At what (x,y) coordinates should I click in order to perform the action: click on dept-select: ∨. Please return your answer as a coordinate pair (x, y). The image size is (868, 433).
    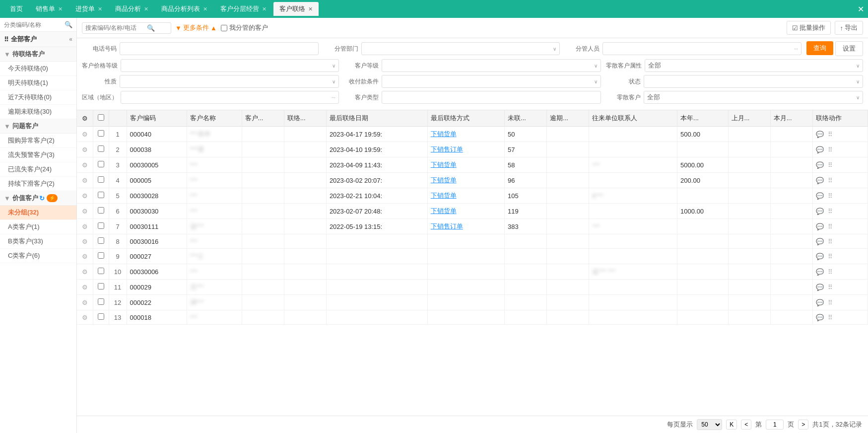
    Looking at the image, I should click on (461, 49).